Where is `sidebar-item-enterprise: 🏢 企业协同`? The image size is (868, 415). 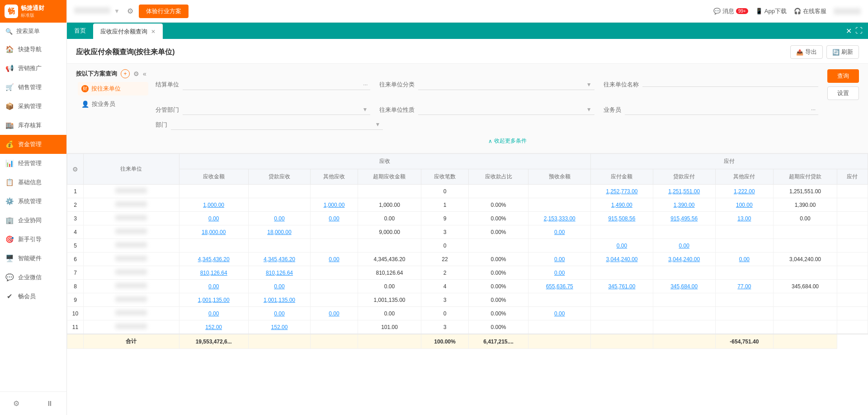
sidebar-item-enterprise: 🏢 企业协同 is located at coordinates (33, 220).